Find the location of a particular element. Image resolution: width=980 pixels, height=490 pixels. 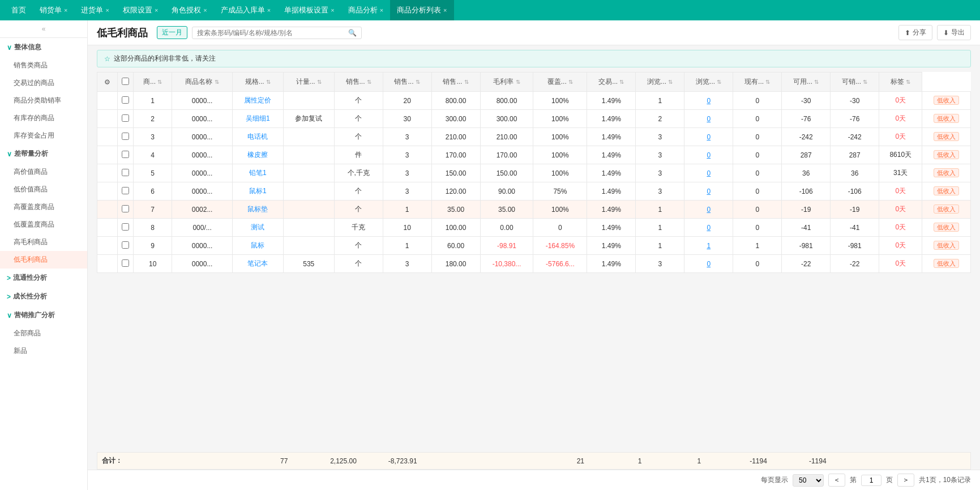

date-filter-button: 近一月 is located at coordinates (172, 33).